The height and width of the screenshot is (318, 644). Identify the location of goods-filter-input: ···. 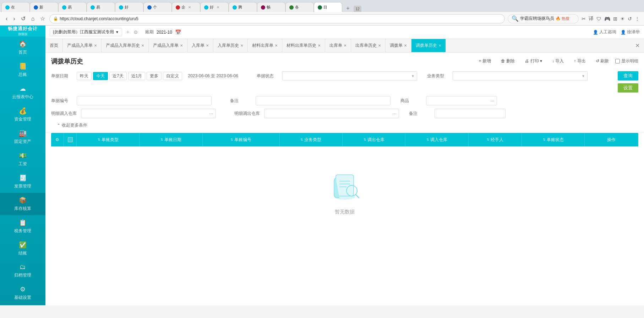
(462, 101).